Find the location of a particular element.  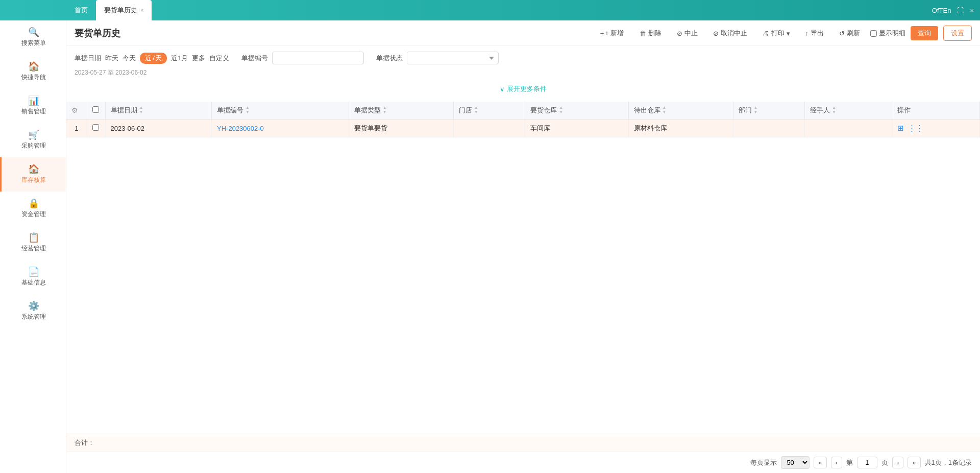

th-out-warehouse-sort: ▲▼ is located at coordinates (665, 110).